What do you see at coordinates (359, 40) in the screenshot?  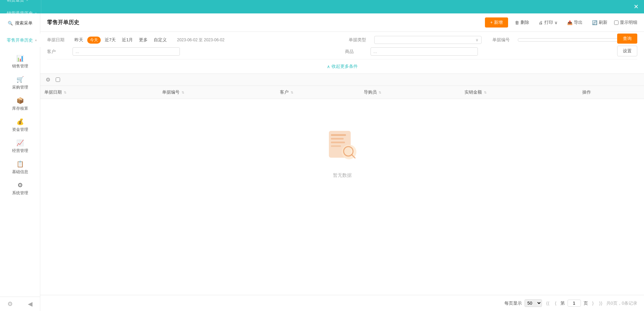 I see `type-label: 单据类型` at bounding box center [359, 40].